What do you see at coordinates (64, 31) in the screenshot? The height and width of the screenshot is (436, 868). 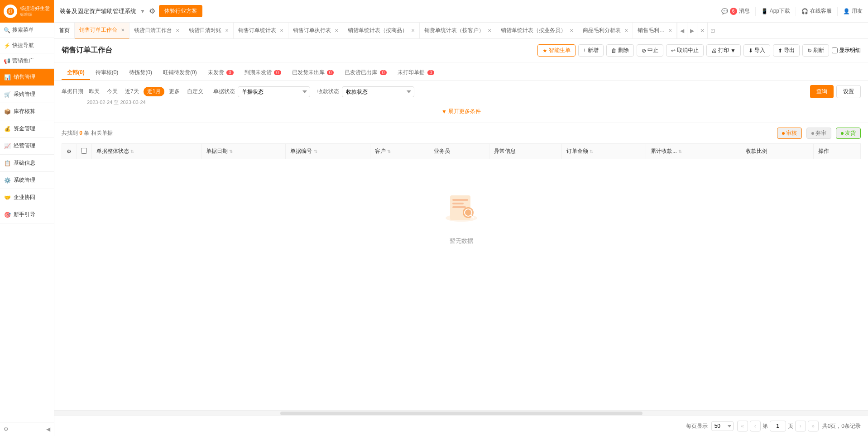 I see `tab-home: 首页` at bounding box center [64, 31].